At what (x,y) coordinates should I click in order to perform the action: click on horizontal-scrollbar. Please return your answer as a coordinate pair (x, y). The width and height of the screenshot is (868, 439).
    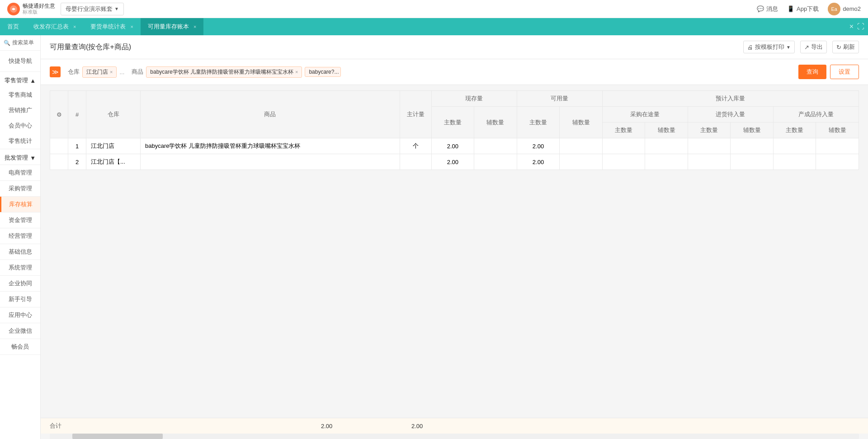
    Looking at the image, I should click on (454, 436).